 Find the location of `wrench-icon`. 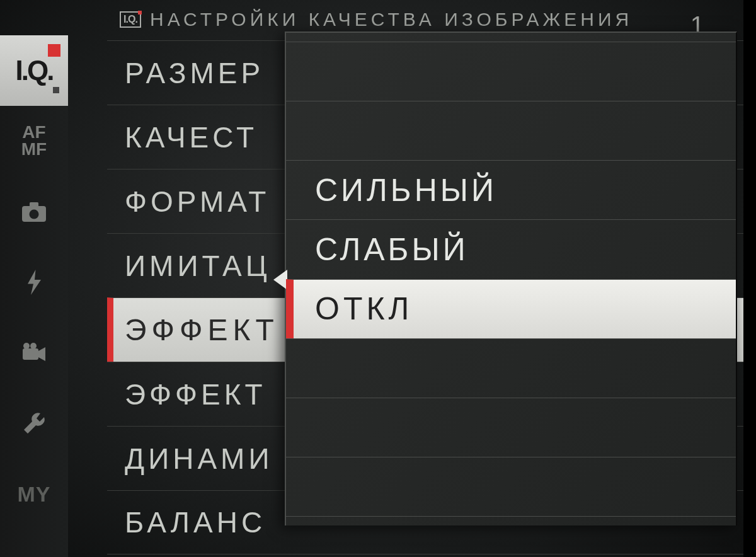

wrench-icon is located at coordinates (34, 423).